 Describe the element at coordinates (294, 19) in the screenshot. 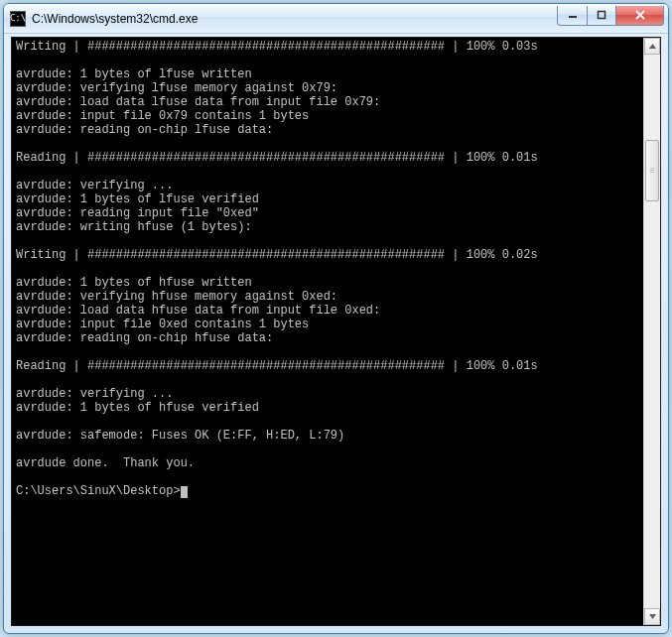

I see `window-title: C:\Windows\system32\cmd.exe` at that location.